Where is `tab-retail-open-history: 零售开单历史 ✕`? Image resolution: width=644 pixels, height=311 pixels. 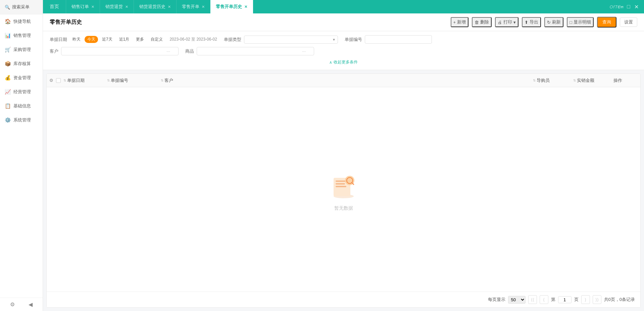 tab-retail-open-history: 零售开单历史 ✕ is located at coordinates (232, 7).